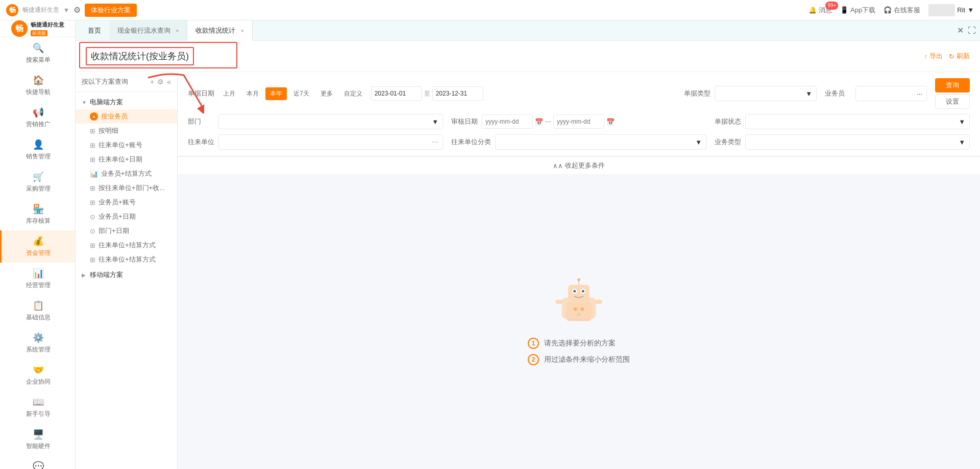 The image size is (980, 469). What do you see at coordinates (276, 94) in the screenshot?
I see `date-tab-this-year: 本年` at bounding box center [276, 94].